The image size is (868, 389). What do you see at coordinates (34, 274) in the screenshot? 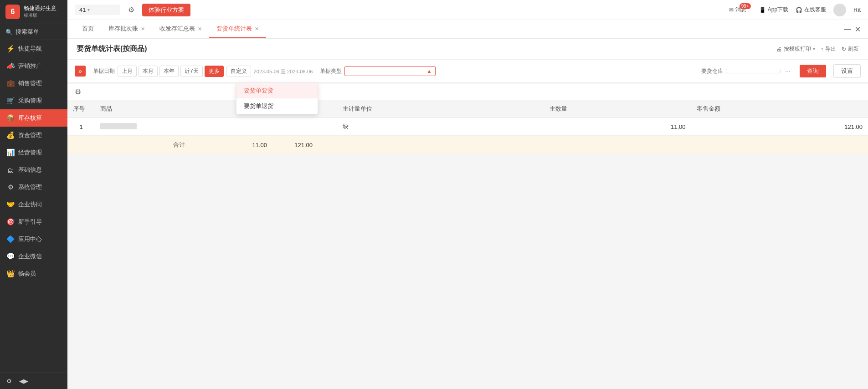
I see `sidebar-item-member: 👑 畅会员` at bounding box center [34, 274].